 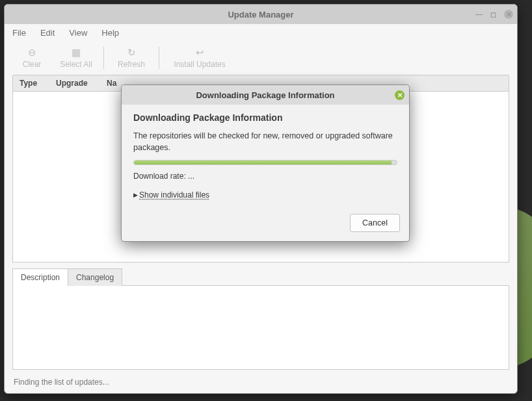 What do you see at coordinates (265, 157) in the screenshot?
I see `modal-body: Downloading Package Information The repo…` at bounding box center [265, 157].